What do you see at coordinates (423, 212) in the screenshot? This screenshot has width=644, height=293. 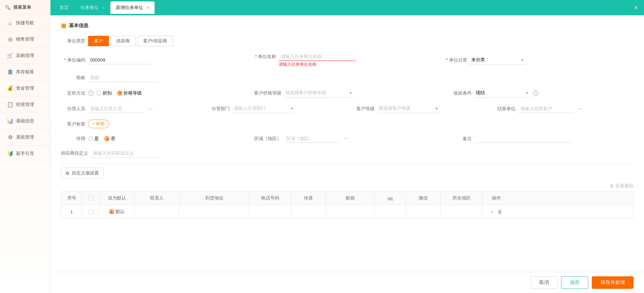 I see `wechat-input` at bounding box center [423, 212].